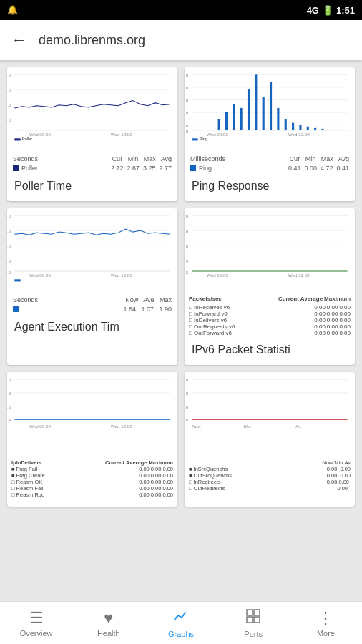 The width and height of the screenshot is (362, 644). I want to click on svg-text: 4.0, so click(187, 87).